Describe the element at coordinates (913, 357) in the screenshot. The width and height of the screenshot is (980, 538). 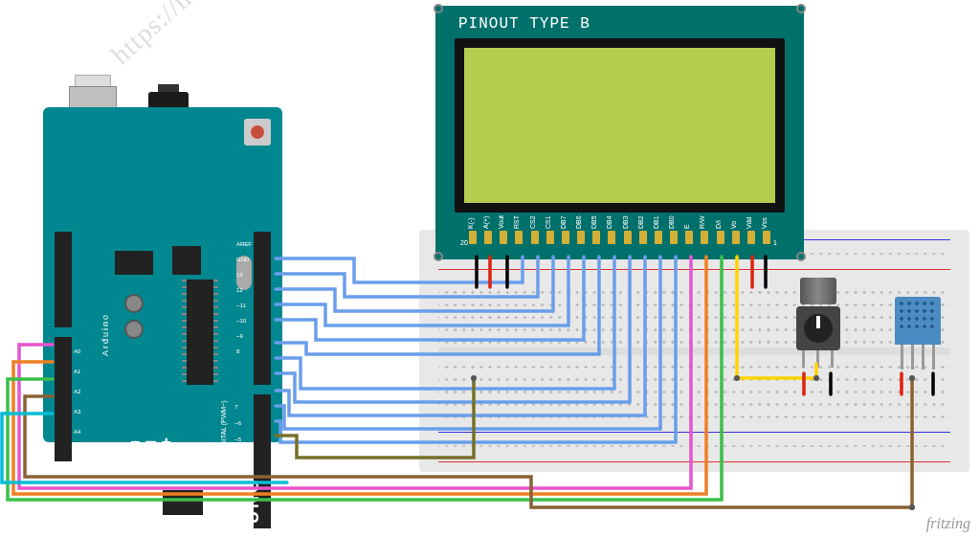
I see `dht11-pin-data` at that location.